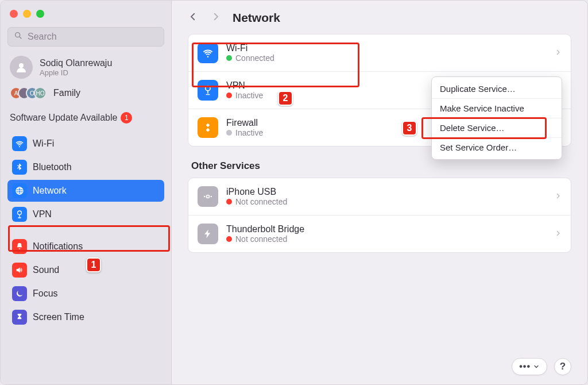 Image resolution: width=588 pixels, height=385 pixels. Describe the element at coordinates (18, 37) in the screenshot. I see `search-icon` at that location.